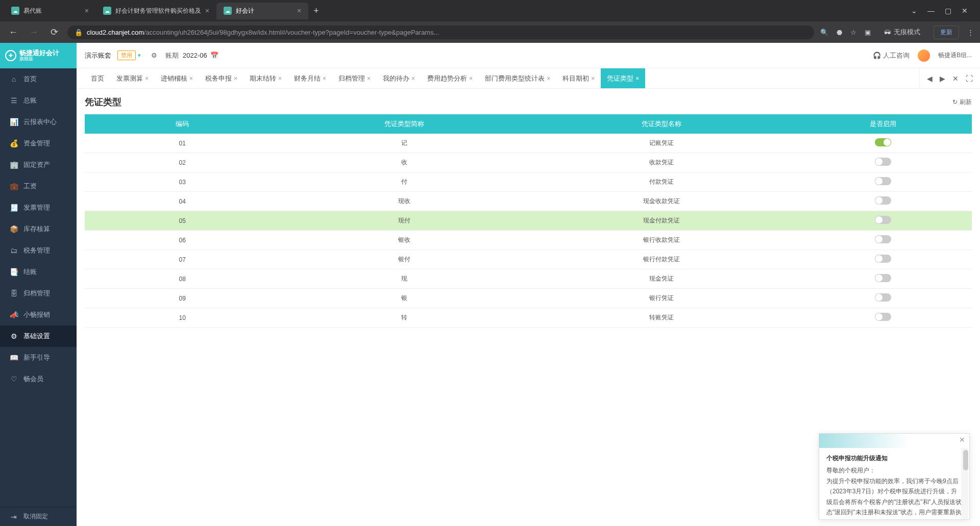 The image size is (980, 526). What do you see at coordinates (528, 279) in the screenshot?
I see `table-row: 08现现金凭证` at bounding box center [528, 279].